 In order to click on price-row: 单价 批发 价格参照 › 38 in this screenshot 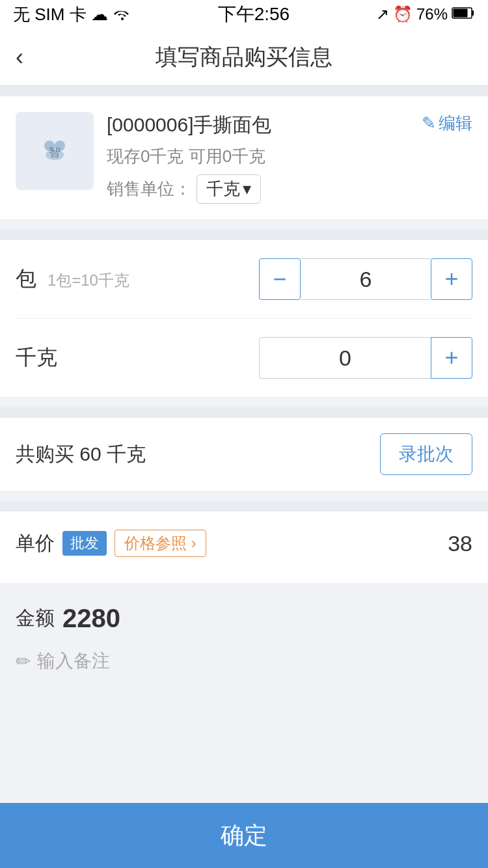, I will do `click(244, 543)`.